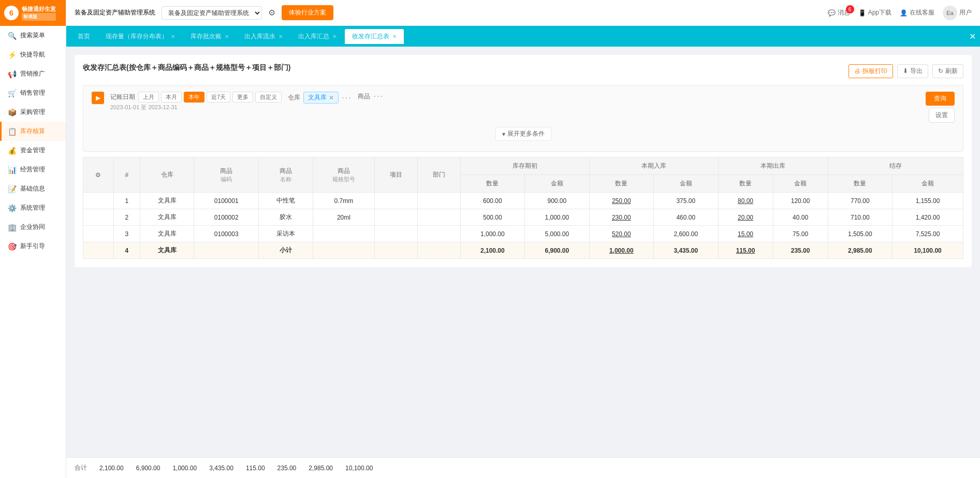 The width and height of the screenshot is (980, 478). I want to click on tab-stock-dist: 现存量（库存分布表） ✕, so click(140, 36).